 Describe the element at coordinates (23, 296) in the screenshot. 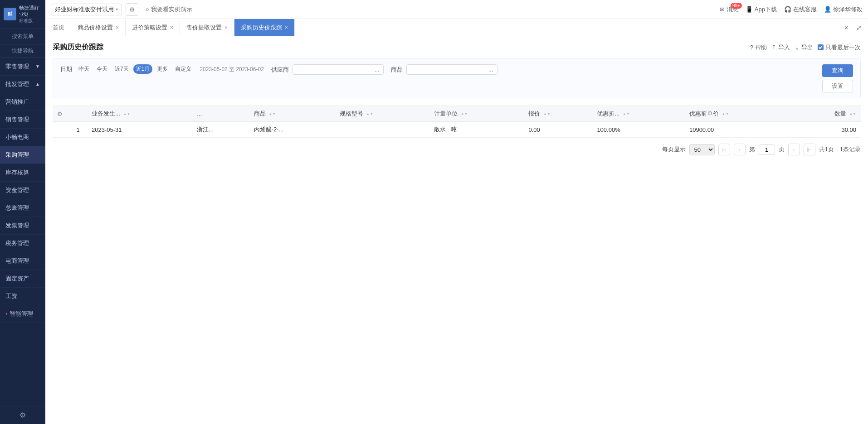

I see `sidebar-item-salary: 工资` at that location.